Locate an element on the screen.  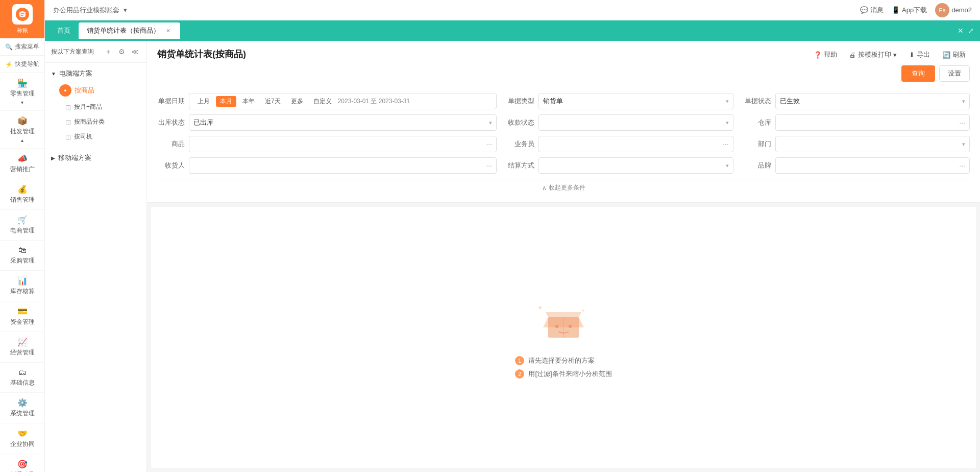
receipt-status-arrow: ▾ is located at coordinates (727, 123).